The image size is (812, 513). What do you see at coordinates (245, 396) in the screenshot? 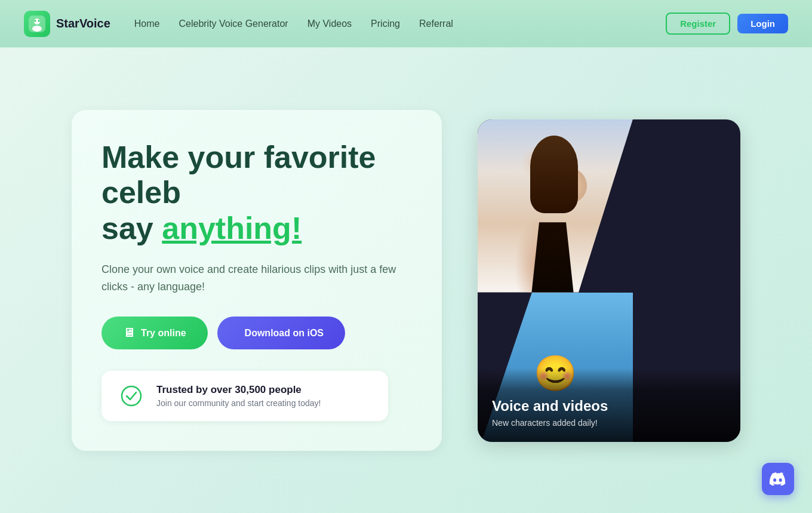
I see `trust-badge: Trusted by over 30,500 people Join our c…` at bounding box center [245, 396].